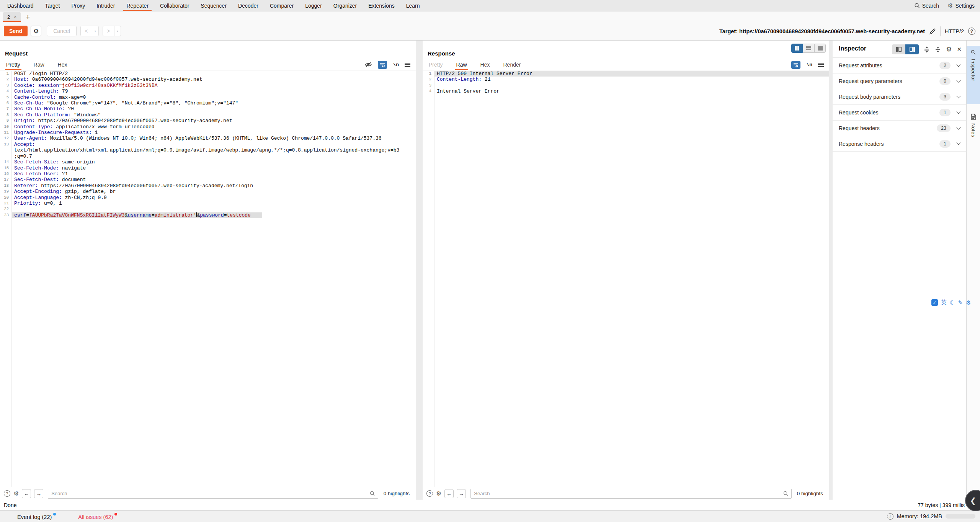  Describe the element at coordinates (208, 109) in the screenshot. I see `editor-line: 7Sec-Ch-Ua-Mobile: ?0` at that location.